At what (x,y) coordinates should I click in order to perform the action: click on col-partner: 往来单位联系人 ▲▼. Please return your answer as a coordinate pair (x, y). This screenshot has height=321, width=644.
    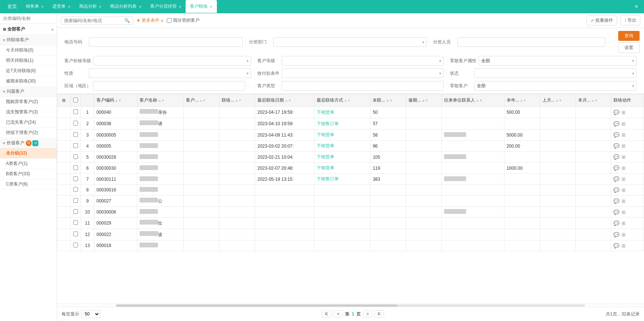
    Looking at the image, I should click on (473, 100).